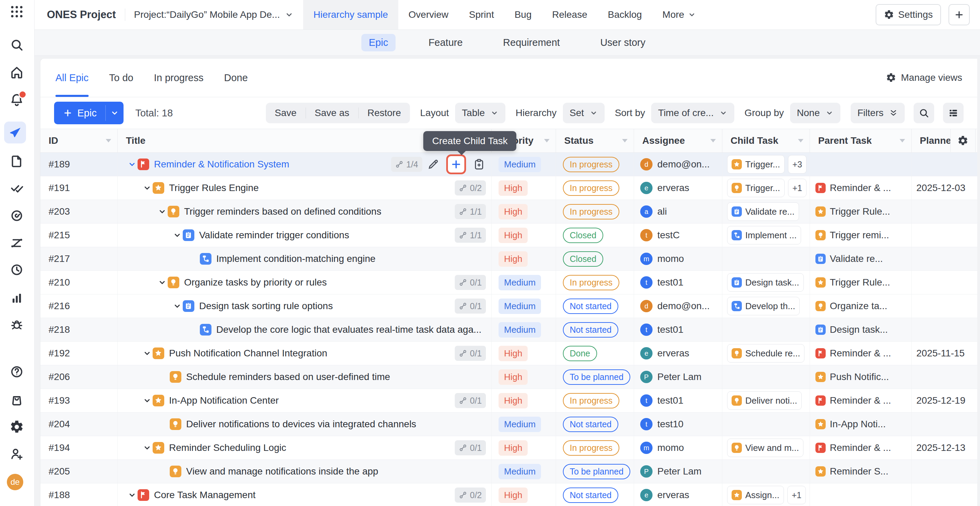  I want to click on sidebar-item-search, so click(17, 45).